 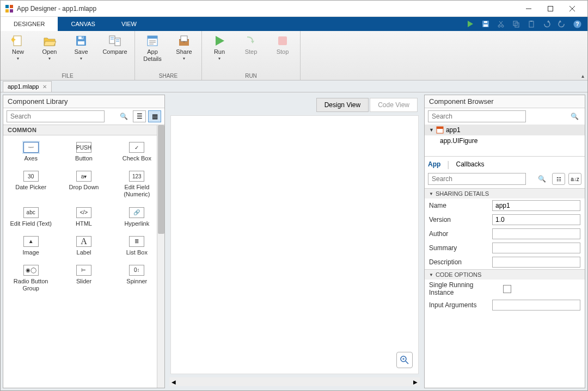 What do you see at coordinates (505, 194) in the screenshot?
I see `section-sharing-details: ▼SHARING DETAILS` at bounding box center [505, 194].